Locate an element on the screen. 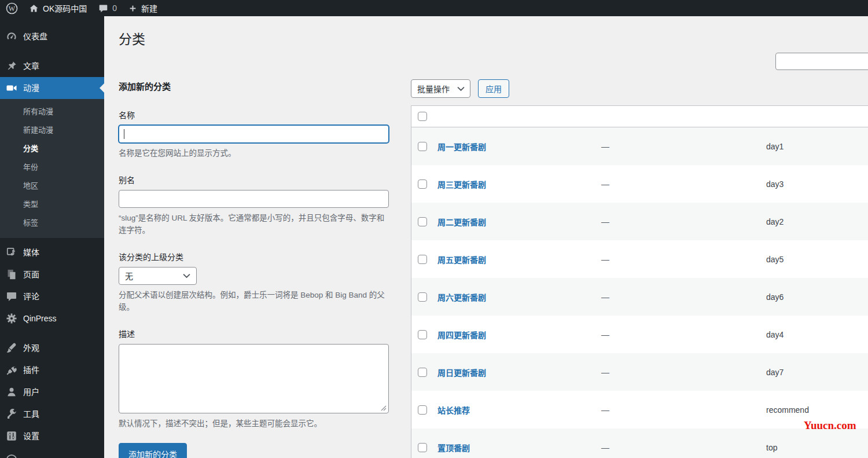 Image resolution: width=868 pixels, height=458 pixels. term-slug: day3 is located at coordinates (817, 184).